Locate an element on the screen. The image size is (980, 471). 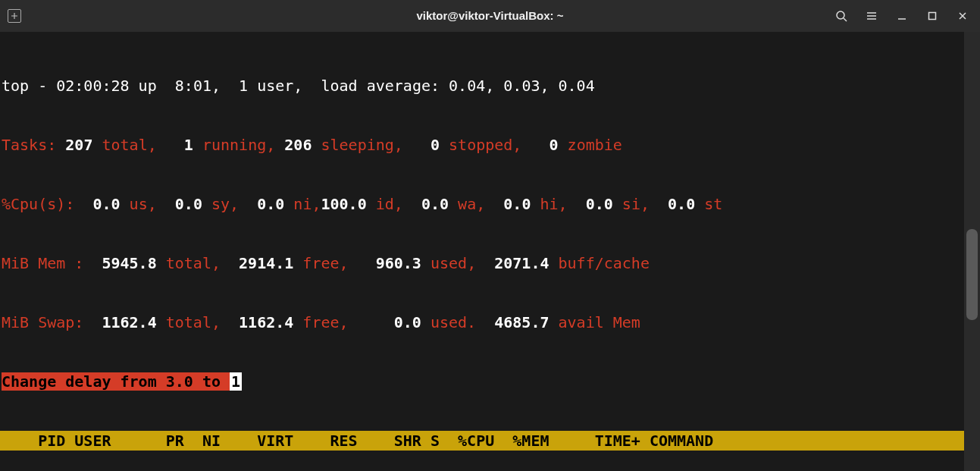
top-delay-prompt: Change delay from 3.0 to 1 is located at coordinates (490, 382).